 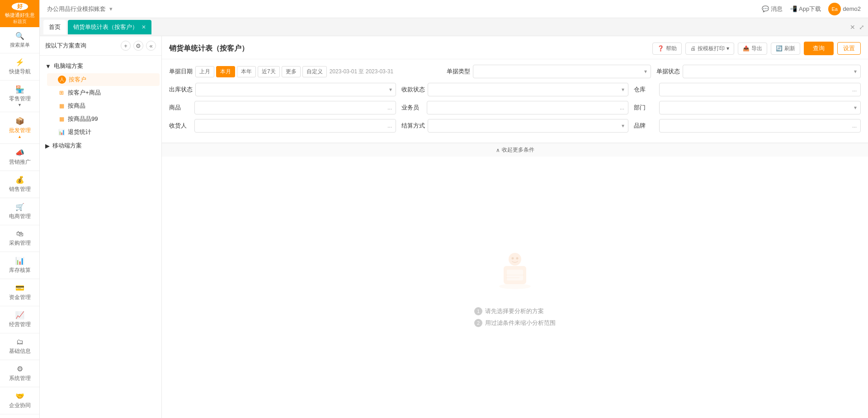 What do you see at coordinates (862, 27) in the screenshot?
I see `tab-maximize-button: ⤢` at bounding box center [862, 27].